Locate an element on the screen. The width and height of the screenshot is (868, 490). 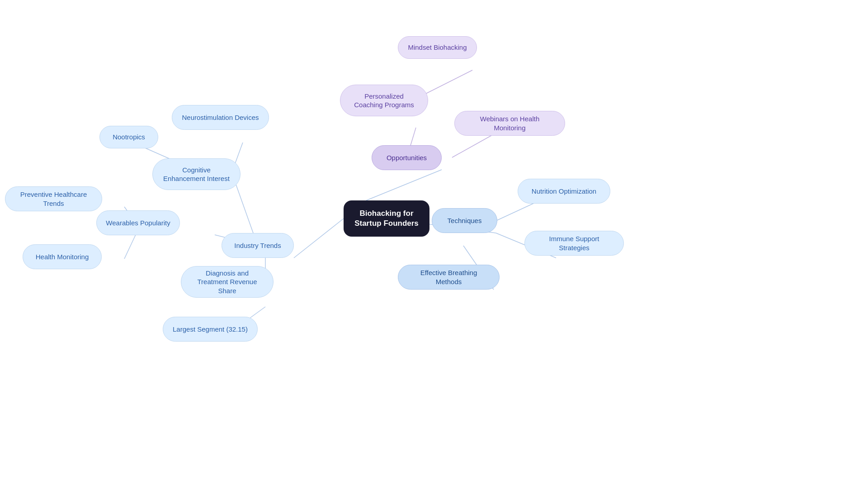
cognitive-enhancement-node: Cognitive Enhancement Interest is located at coordinates (196, 174).